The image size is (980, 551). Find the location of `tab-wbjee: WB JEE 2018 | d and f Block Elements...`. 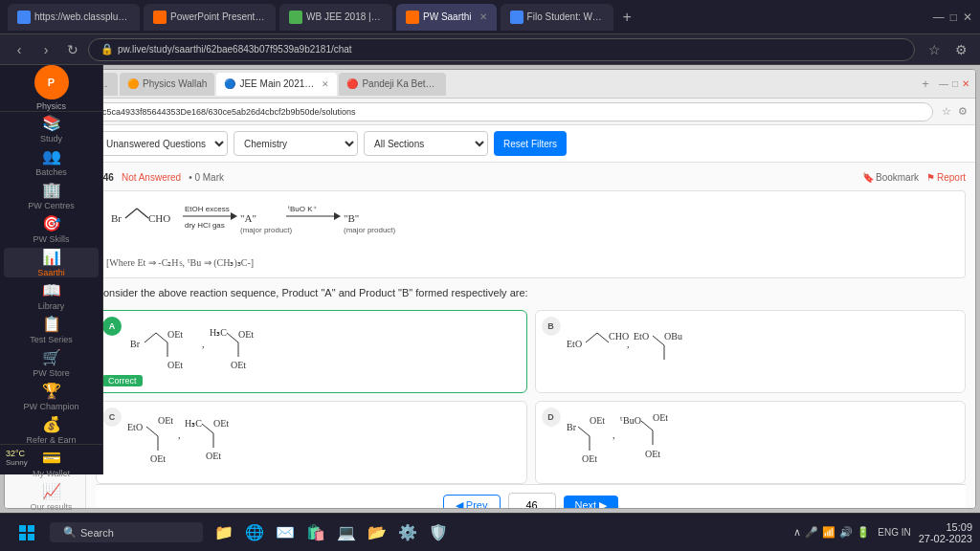

tab-wbjee: WB JEE 2018 | d and f Block Elements... is located at coordinates (336, 17).